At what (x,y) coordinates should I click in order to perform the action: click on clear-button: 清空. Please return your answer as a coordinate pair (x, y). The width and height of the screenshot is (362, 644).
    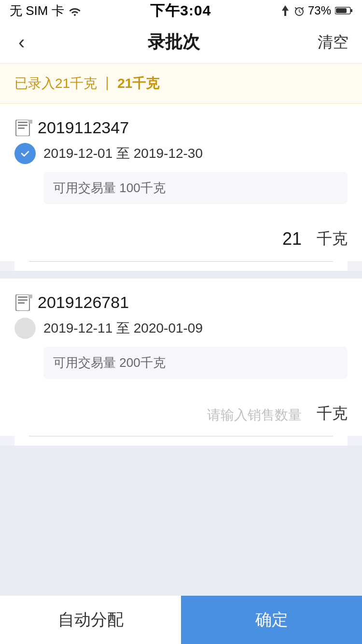
    Looking at the image, I should click on (333, 42).